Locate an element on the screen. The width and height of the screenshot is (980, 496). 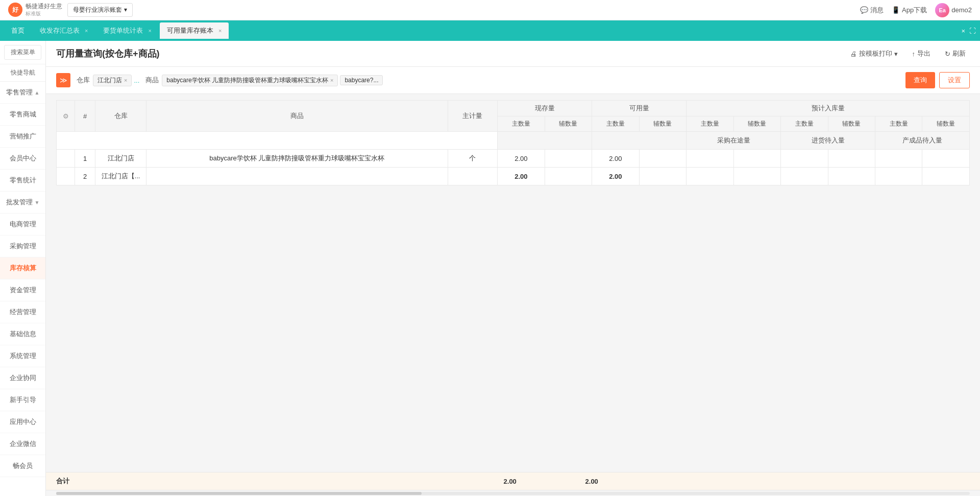
marketing-label: 营销推广 is located at coordinates (23, 136).